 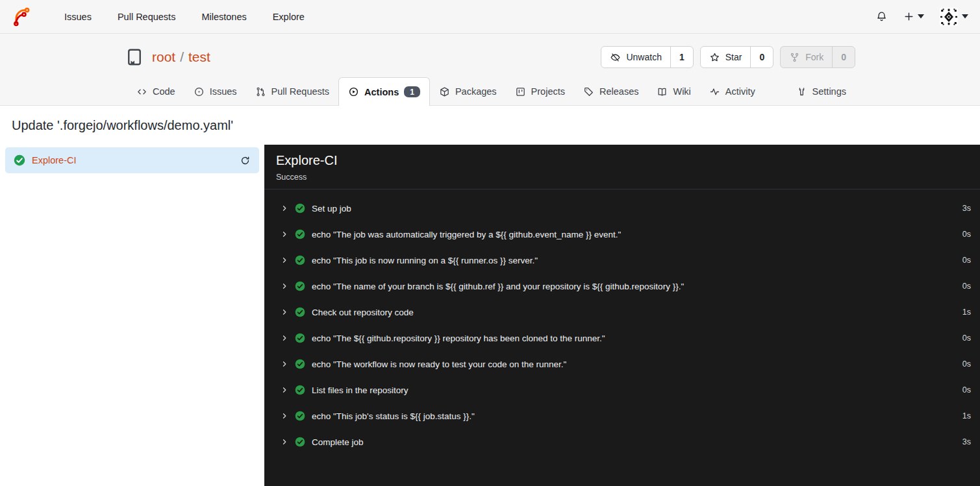 What do you see at coordinates (682, 57) in the screenshot?
I see `watch-count: 1` at bounding box center [682, 57].